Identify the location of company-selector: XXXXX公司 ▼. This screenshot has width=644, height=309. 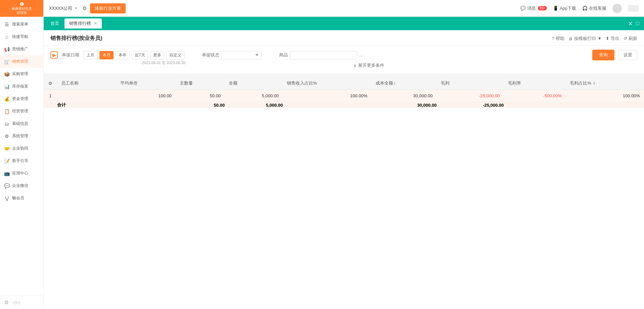
(63, 8).